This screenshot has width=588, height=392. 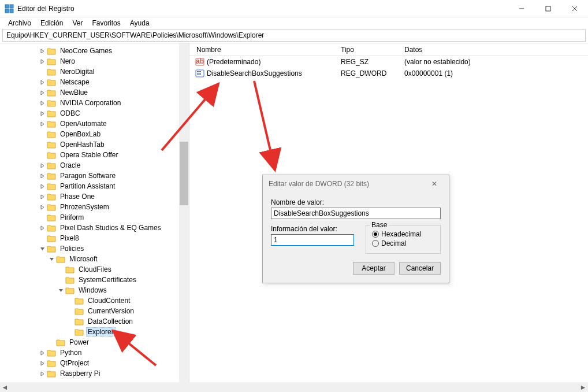 What do you see at coordinates (95, 228) in the screenshot?
I see `tree-item: Pixel Dash Studios & EQ Games` at bounding box center [95, 228].